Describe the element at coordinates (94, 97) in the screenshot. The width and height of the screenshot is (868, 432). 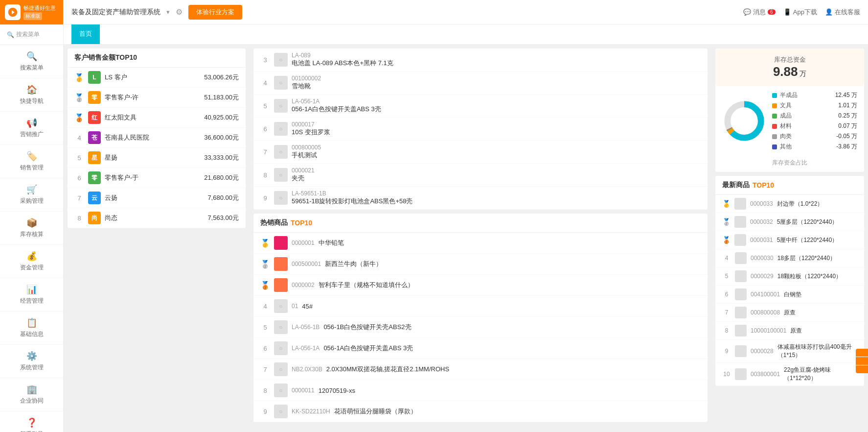
I see `rank-avatar: 零` at that location.